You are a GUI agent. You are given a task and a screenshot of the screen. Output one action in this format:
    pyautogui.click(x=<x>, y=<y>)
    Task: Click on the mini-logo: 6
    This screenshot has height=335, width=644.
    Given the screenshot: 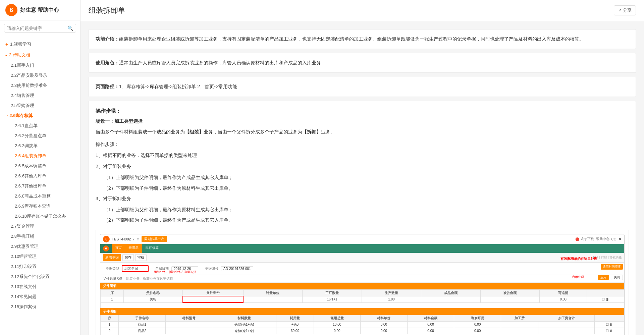 What is the action you would take?
    pyautogui.click(x=106, y=239)
    